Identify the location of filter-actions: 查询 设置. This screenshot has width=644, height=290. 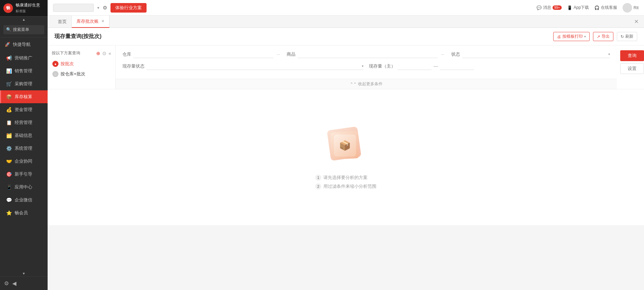
(630, 67).